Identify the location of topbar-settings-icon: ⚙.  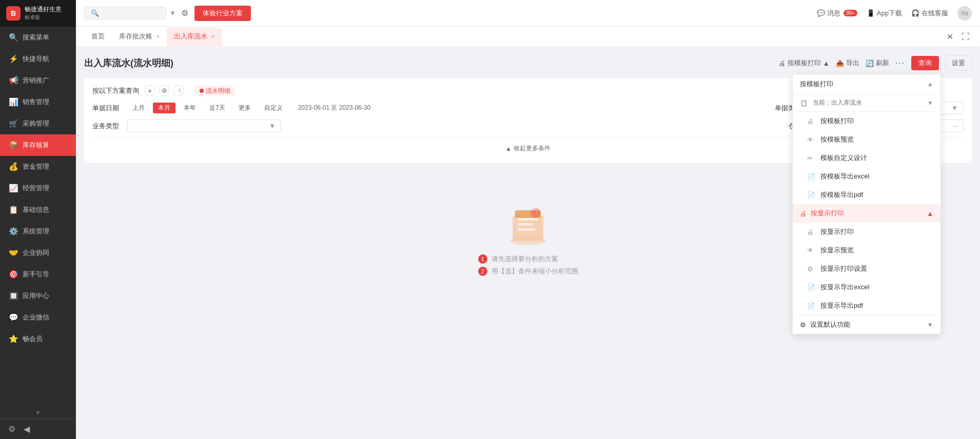
(185, 13).